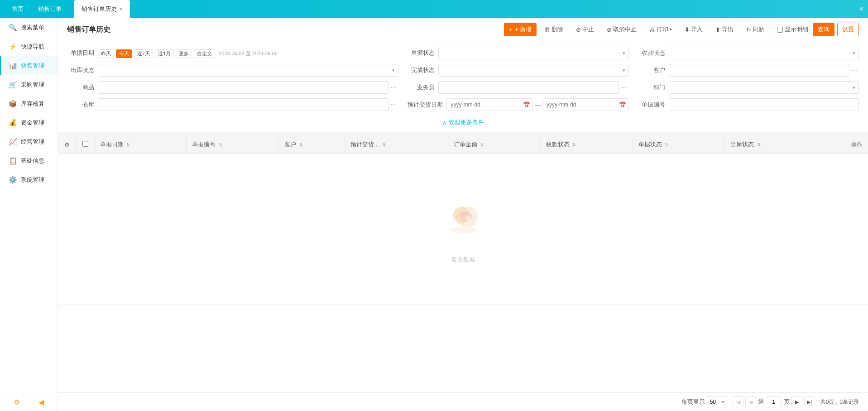  What do you see at coordinates (848, 29) in the screenshot?
I see `settings-button: 设置` at bounding box center [848, 29].